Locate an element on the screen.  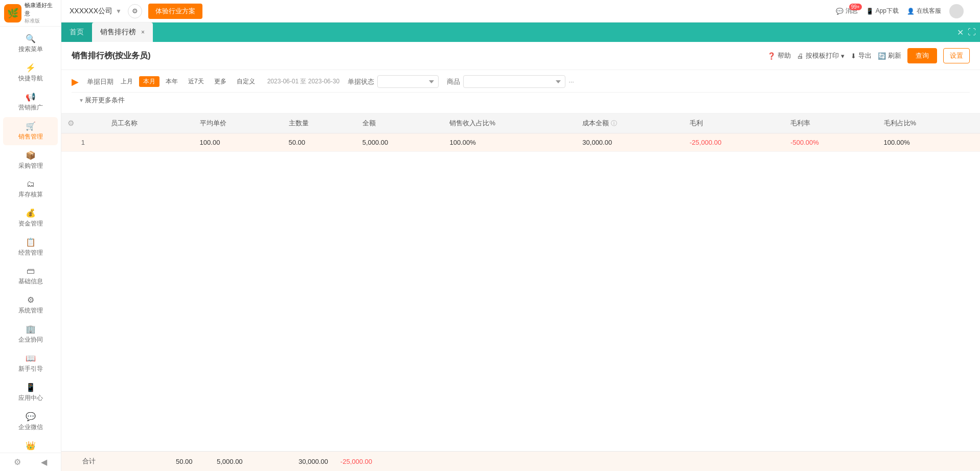
expand-down-icon: ▾ is located at coordinates (81, 100).